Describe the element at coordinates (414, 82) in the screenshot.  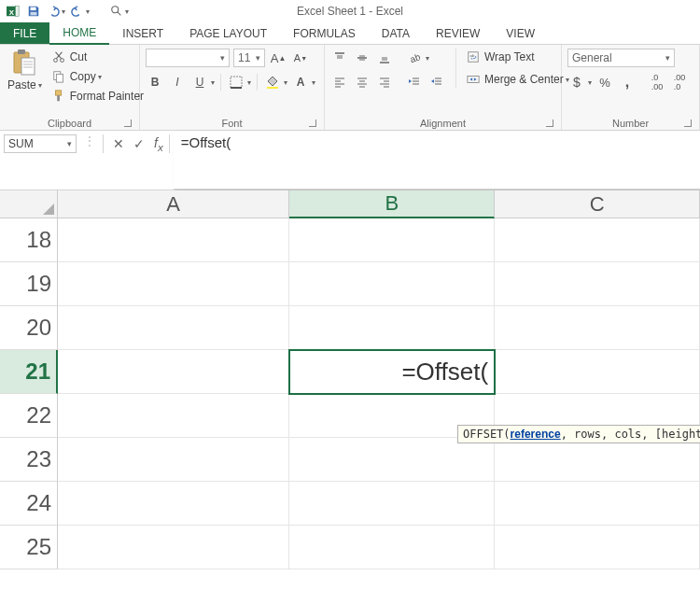
I see `decrease-indent-button` at that location.